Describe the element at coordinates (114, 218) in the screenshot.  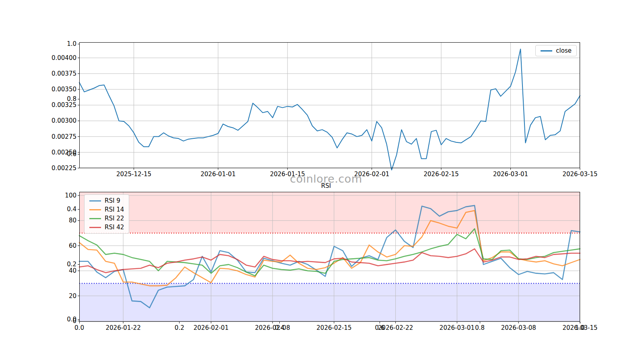
I see `legend-label: RSI 22` at that location.